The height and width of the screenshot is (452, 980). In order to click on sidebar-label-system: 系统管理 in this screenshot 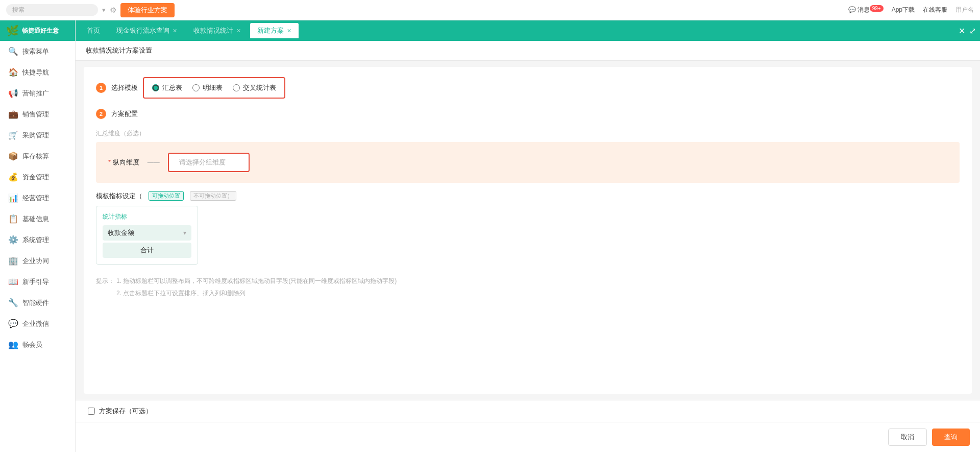, I will do `click(36, 240)`.